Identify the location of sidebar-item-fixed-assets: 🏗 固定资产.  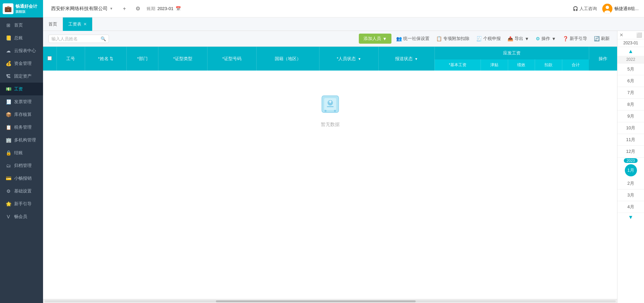
(22, 76).